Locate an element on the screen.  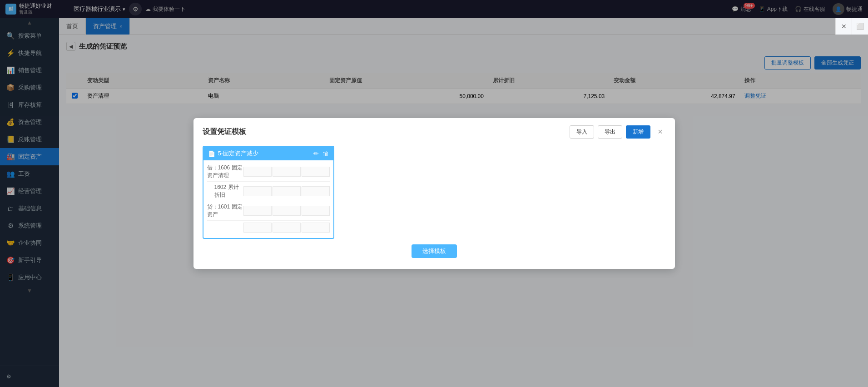
template-card-body: 借：1606 固定资产清理 1602 累计折旧 is located at coordinates (268, 199).